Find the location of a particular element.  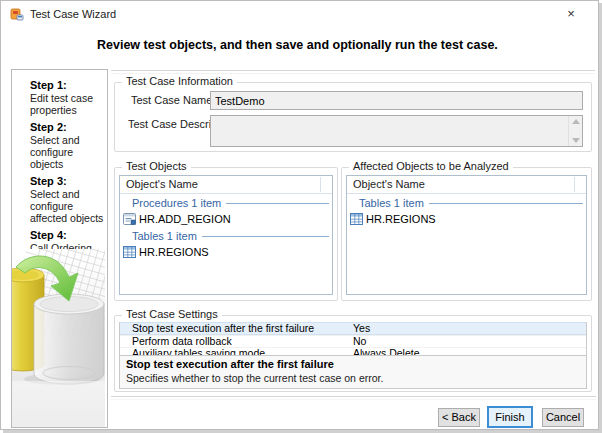

scroll-up-icon is located at coordinates (576, 122).